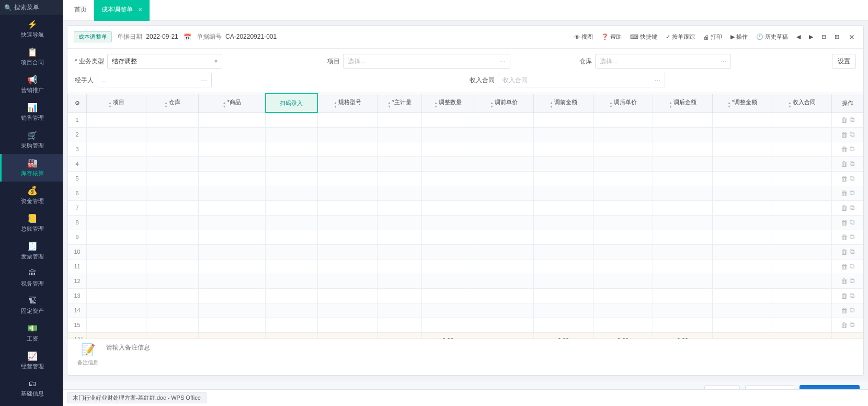 The height and width of the screenshot is (406, 868). What do you see at coordinates (31, 29) in the screenshot?
I see `sidebar-item-quick-nav: ⚡快速导航` at bounding box center [31, 29].